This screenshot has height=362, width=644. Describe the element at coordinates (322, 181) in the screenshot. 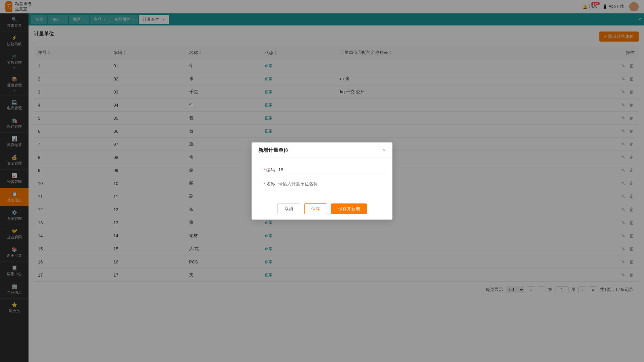

I see `add-unit-modal: 新增计量单位 × 编码 名称 取消 保存 保存并新增` at that location.